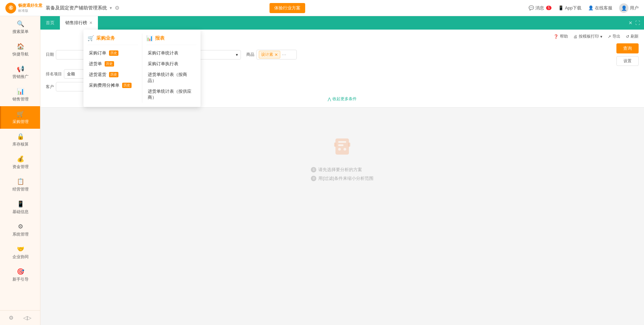 Image resolution: width=644 pixels, height=325 pixels. I want to click on empty-illustration, so click(342, 147).